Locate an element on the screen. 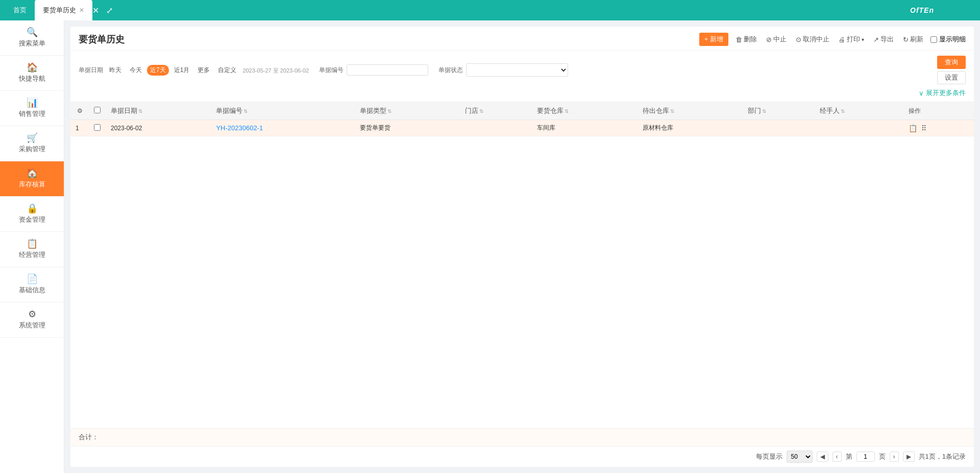 This screenshot has width=980, height=473. close-window-icon: ✕ is located at coordinates (96, 10).